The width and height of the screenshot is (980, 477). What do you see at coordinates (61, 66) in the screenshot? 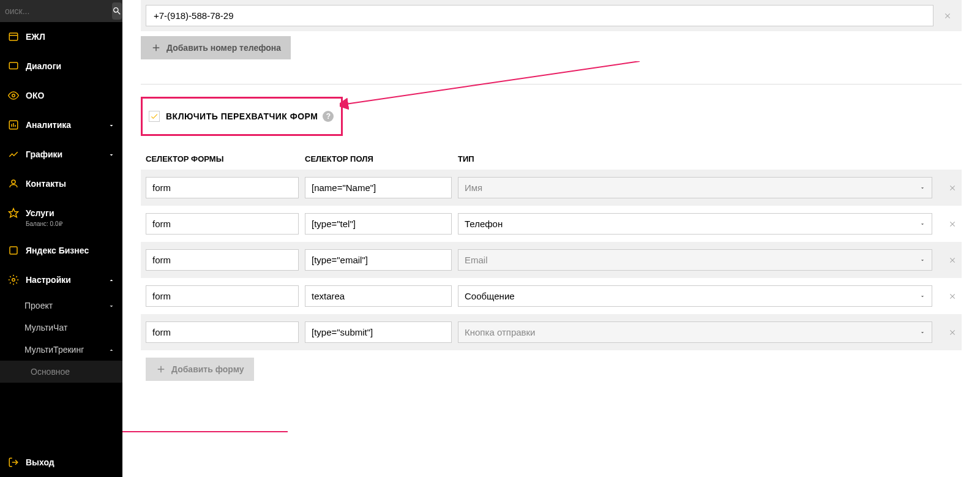
I see `nav-dialogs: Диалоги` at bounding box center [61, 66].